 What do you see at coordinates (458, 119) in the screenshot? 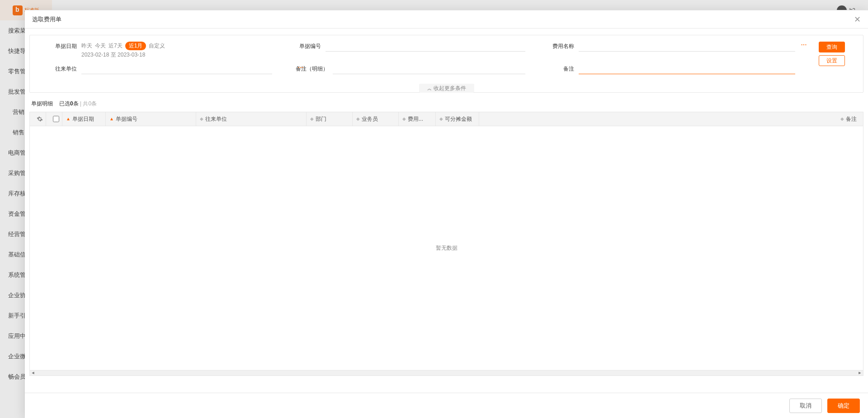
I see `col-label: 可分摊金额` at bounding box center [458, 119].